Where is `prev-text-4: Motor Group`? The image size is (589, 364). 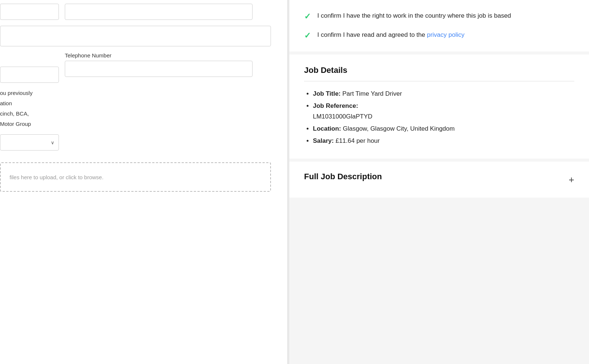 prev-text-4: Motor Group is located at coordinates (138, 124).